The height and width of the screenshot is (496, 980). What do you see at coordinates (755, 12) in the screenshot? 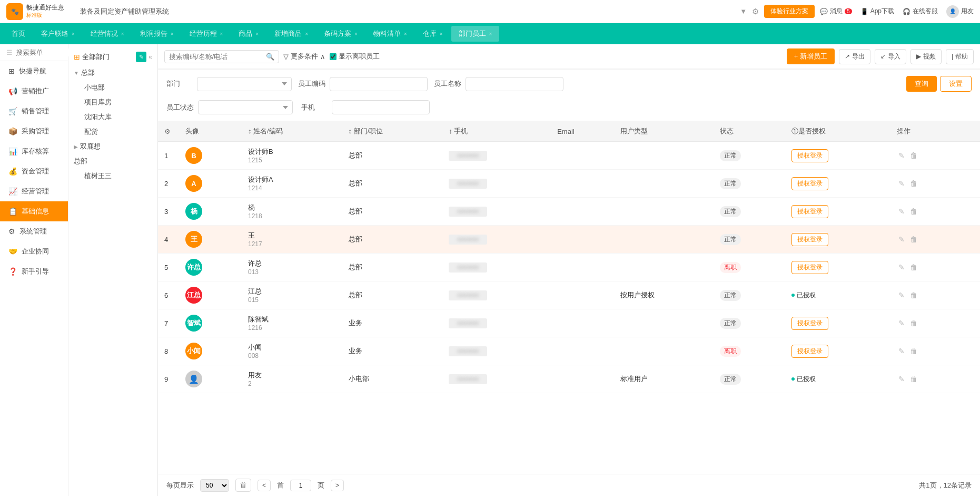
I see `settings-icon: ⚙` at bounding box center [755, 12].